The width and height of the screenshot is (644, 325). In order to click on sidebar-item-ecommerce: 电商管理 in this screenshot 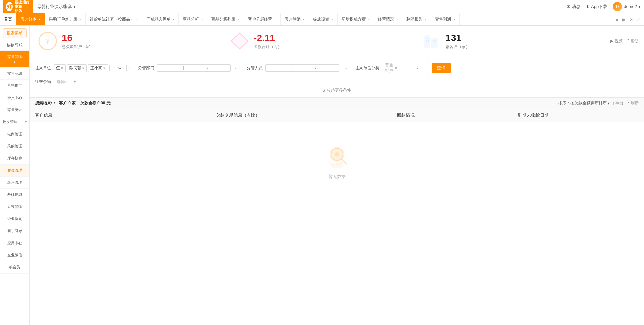, I will do `click(15, 134)`.